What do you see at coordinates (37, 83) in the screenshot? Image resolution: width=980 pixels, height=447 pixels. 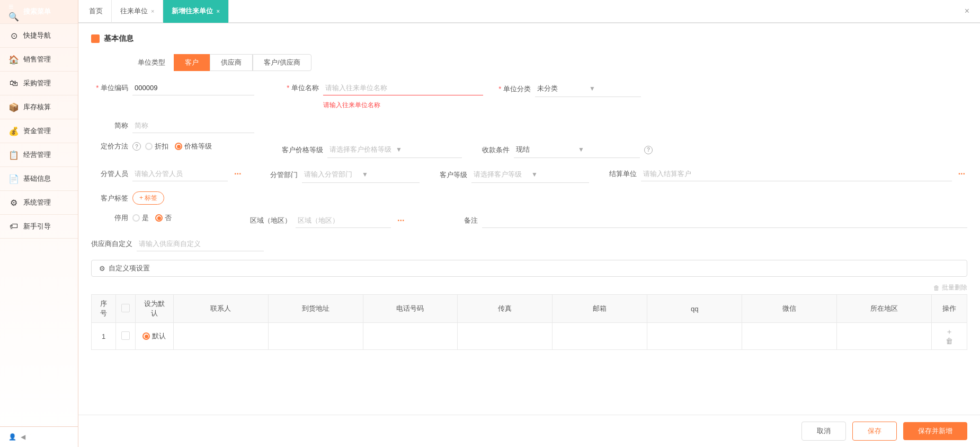 I see `sidebar-item-label: 采购管理` at bounding box center [37, 83].